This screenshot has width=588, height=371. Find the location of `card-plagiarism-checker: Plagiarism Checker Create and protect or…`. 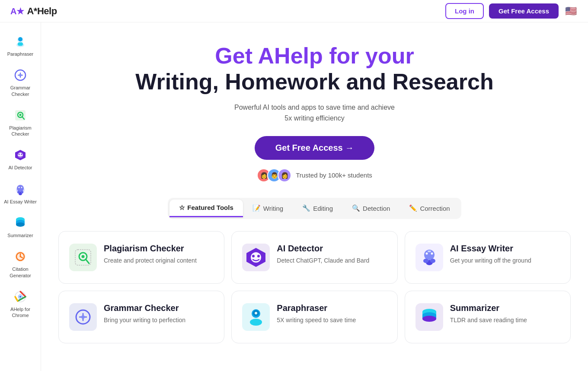

card-plagiarism-checker: Plagiarism Checker Create and protect or… is located at coordinates (141, 257).